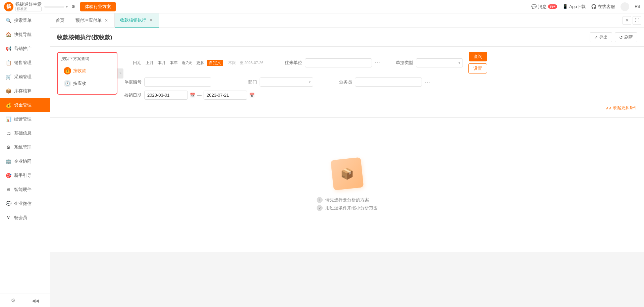 Image resolution: width=644 pixels, height=307 pixels. I want to click on no-limit-label: 不限, so click(232, 63).